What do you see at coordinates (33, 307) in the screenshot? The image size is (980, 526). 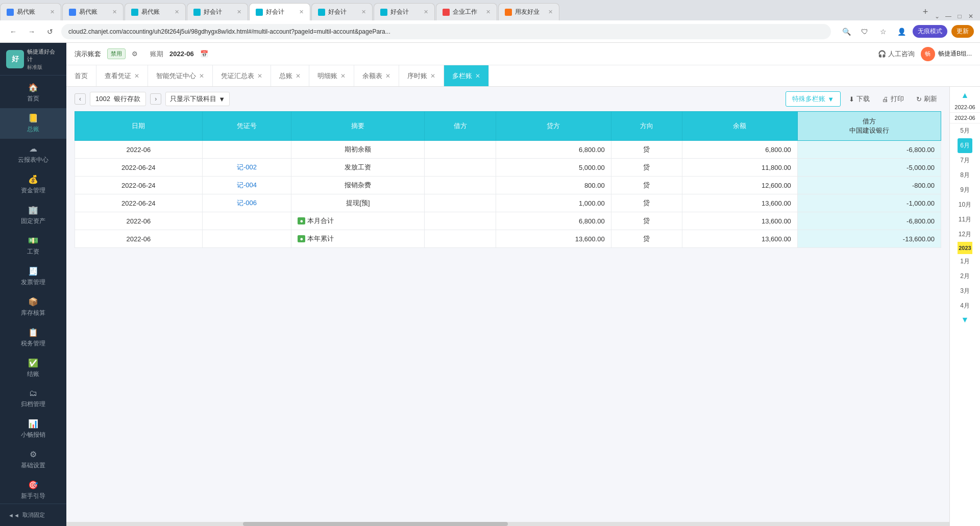 I see `sidebar-item-库存核算: 📦库存核算` at bounding box center [33, 307].